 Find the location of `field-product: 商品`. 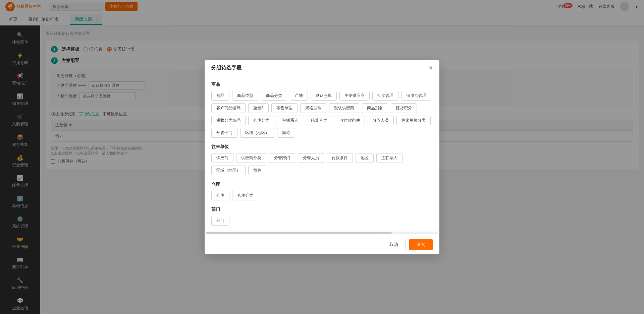

field-product: 商品 is located at coordinates (220, 96).